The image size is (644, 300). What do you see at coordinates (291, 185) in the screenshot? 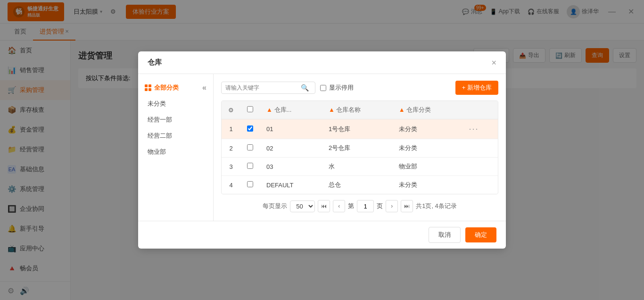
I see `row-code: DEFAULT` at bounding box center [291, 185].